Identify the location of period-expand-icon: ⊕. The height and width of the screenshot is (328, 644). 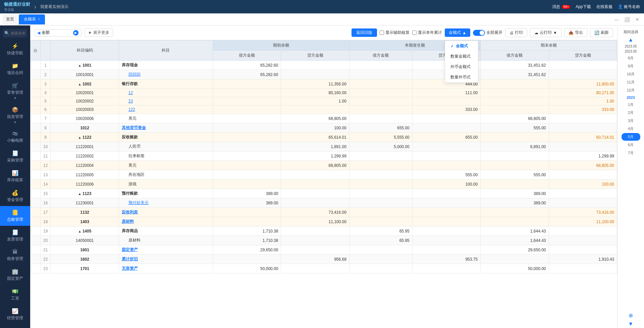
(631, 316).